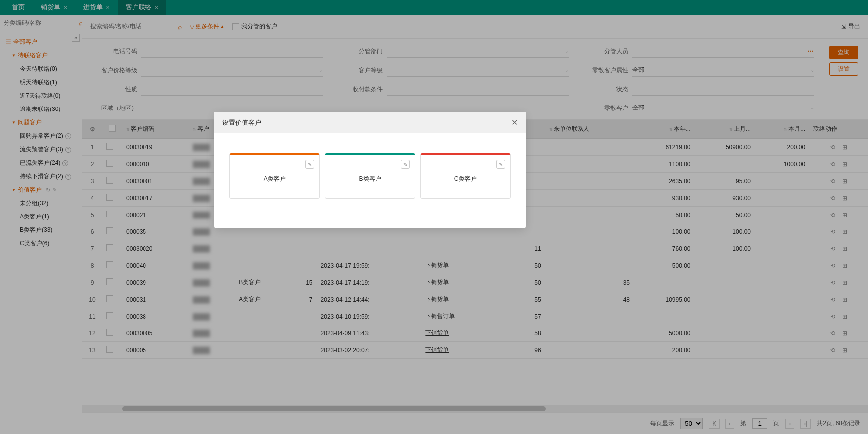  I want to click on modal-title: 设置价值客户, so click(242, 123).